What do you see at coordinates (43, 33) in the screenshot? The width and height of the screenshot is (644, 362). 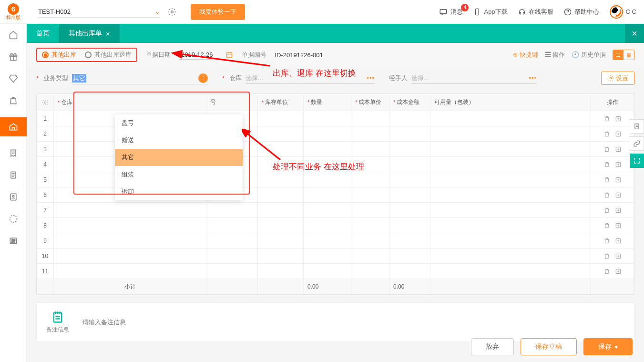 I see `tab-home: 首页` at bounding box center [43, 33].